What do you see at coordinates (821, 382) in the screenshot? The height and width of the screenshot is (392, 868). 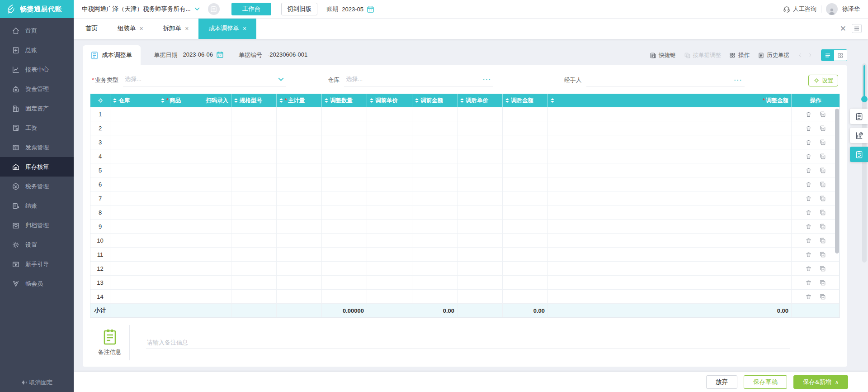 I see `save-new-button: 保存&新增∧` at bounding box center [821, 382].